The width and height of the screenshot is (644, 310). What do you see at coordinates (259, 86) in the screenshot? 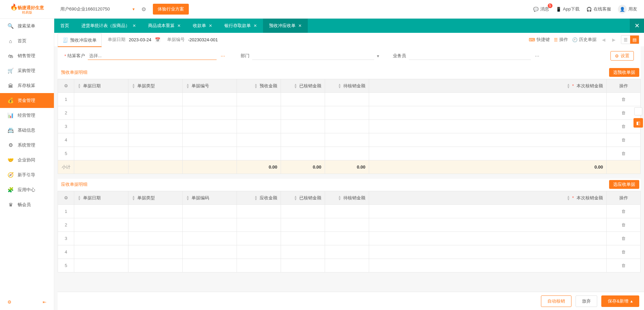
I see `col-prepay-amount: ▲▼预收金额` at bounding box center [259, 86].